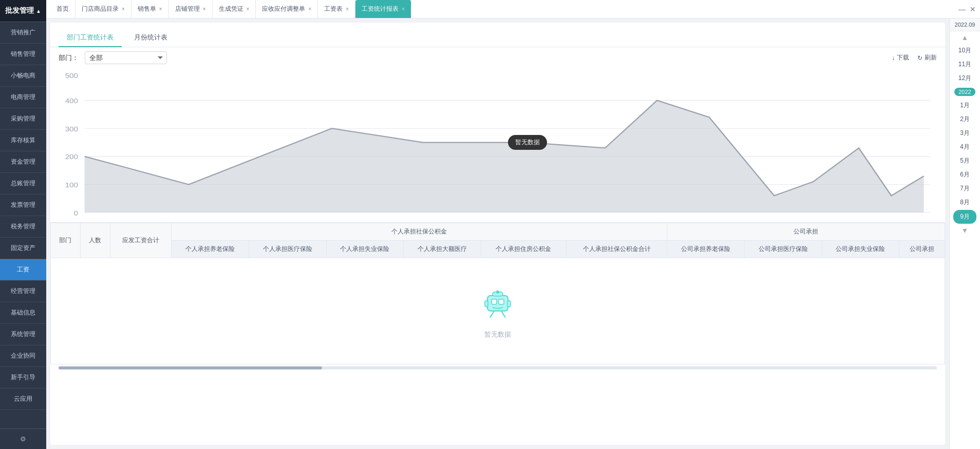 This screenshot has height=449, width=980. I want to click on sidebar-header: 批发管理 ▲, so click(23, 11).